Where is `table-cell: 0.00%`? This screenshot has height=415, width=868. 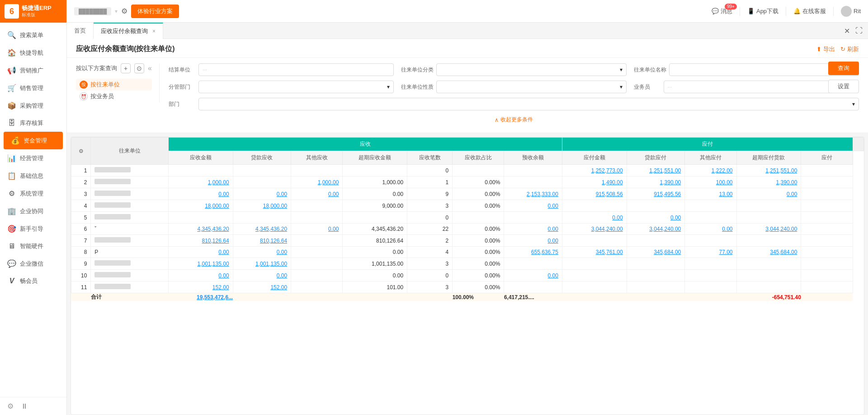 table-cell: 0.00% is located at coordinates (478, 276).